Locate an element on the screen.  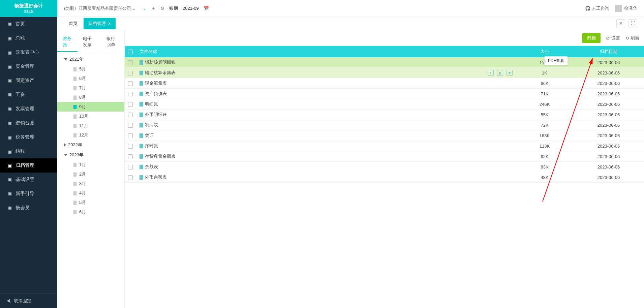
table-row: ▇序时账113K2023-06-06 is located at coordinates (384, 146).